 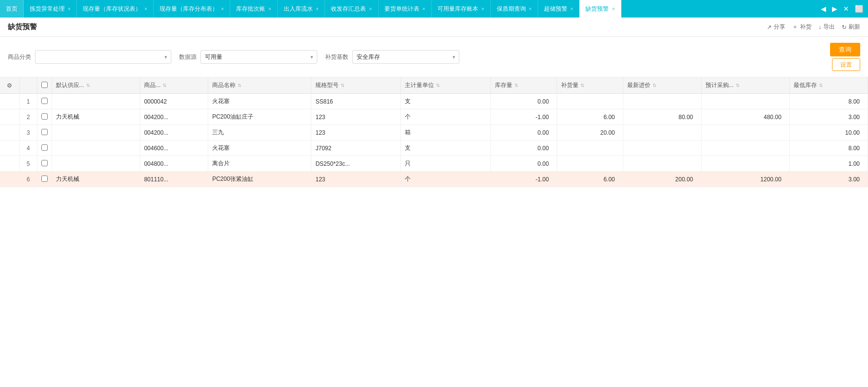 What do you see at coordinates (590, 179) in the screenshot?
I see `cell-replenish: 6.00` at bounding box center [590, 179].